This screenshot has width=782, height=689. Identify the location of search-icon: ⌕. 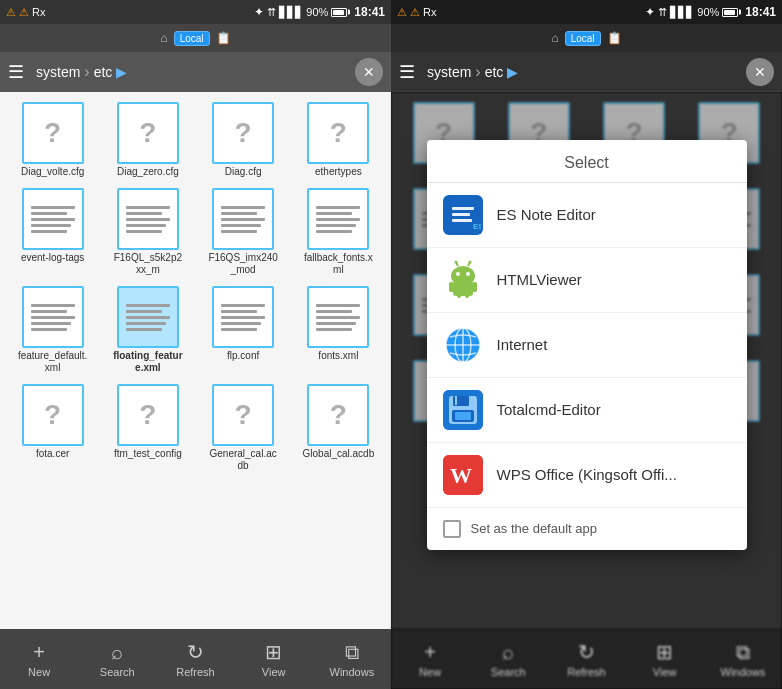
(117, 652).